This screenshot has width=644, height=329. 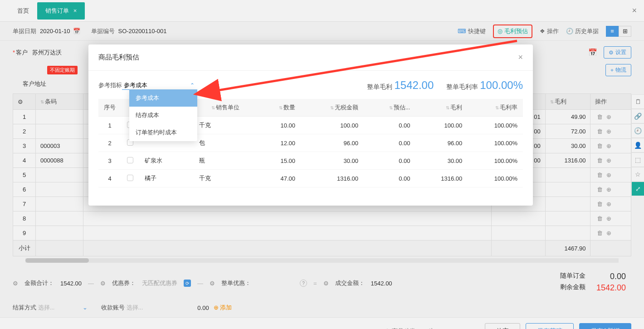 I want to click on dropdown-option-2: 订单签约时成本, so click(x=163, y=133).